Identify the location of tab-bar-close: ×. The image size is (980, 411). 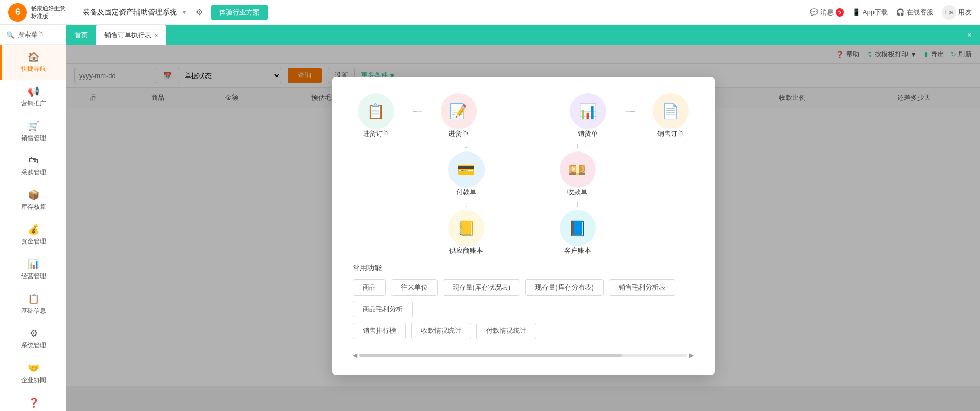
(969, 35).